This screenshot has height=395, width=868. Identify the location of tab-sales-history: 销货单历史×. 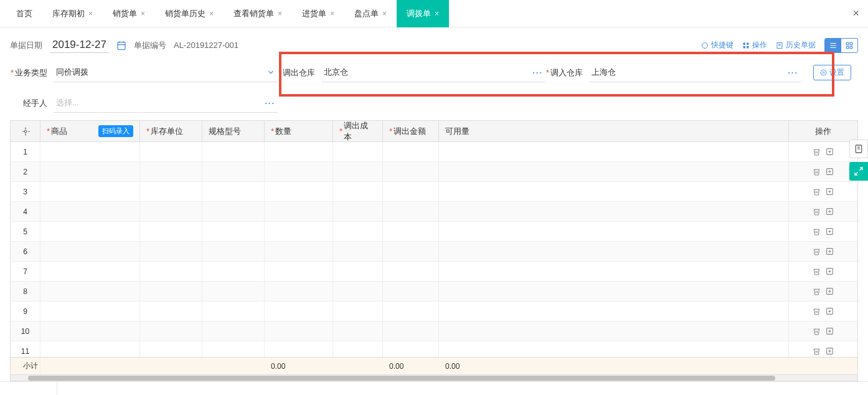
(189, 14).